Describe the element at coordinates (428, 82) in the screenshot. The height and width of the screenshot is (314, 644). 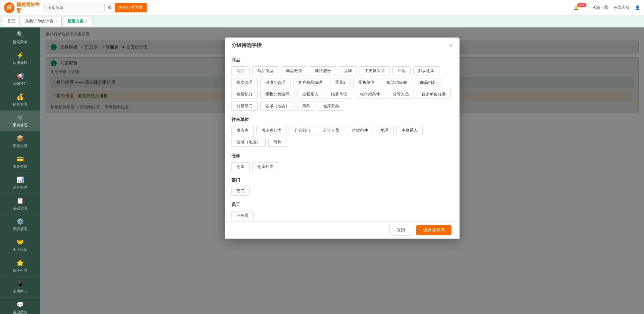
I see `field-tag-product-14: 商品别名` at that location.